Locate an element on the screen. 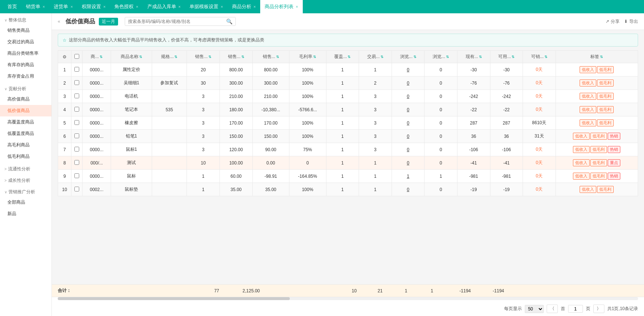  nav-sales: 销货单 × is located at coordinates (36, 7).